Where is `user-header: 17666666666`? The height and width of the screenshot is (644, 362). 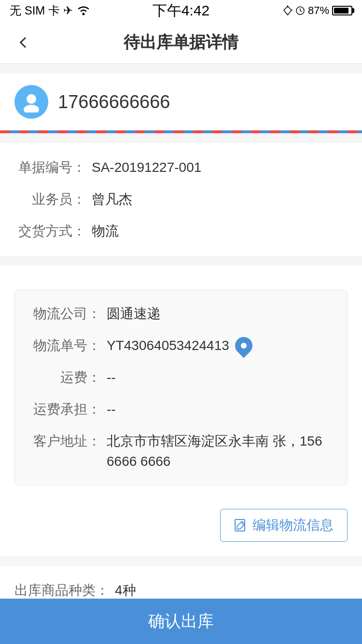 user-header: 17666666666 is located at coordinates (181, 102).